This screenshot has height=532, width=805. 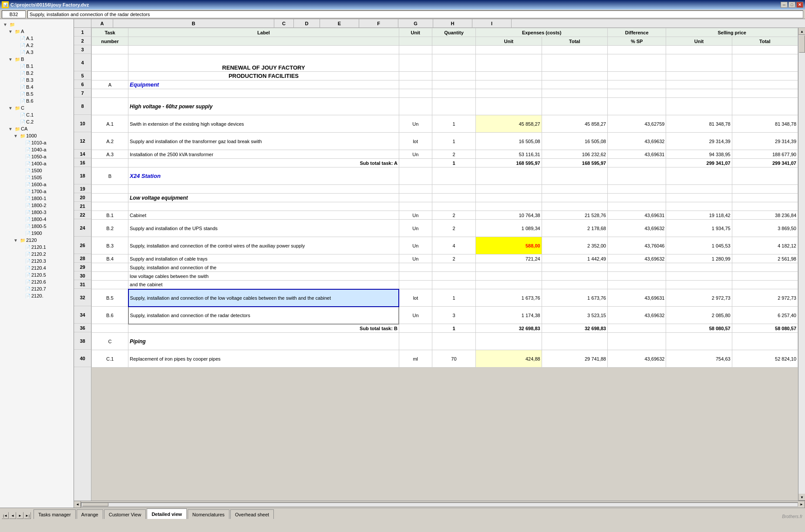 I want to click on cell-G14: 43,69631, so click(x=637, y=154).